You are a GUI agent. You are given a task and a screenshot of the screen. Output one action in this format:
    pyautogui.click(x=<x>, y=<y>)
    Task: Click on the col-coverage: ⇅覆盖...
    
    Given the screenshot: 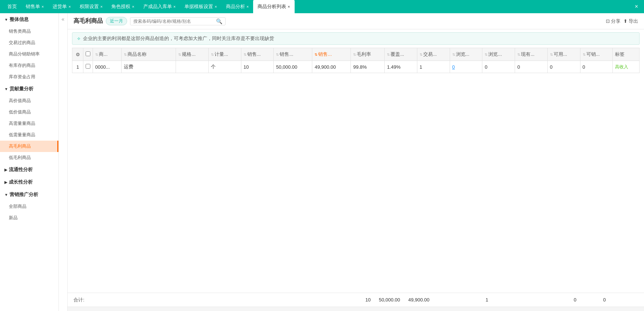 What is the action you would take?
    pyautogui.click(x=401, y=54)
    